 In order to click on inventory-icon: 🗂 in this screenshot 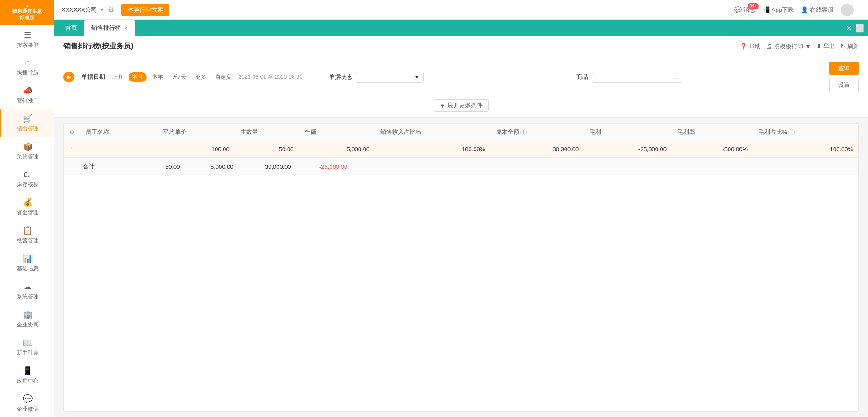, I will do `click(28, 175)`.